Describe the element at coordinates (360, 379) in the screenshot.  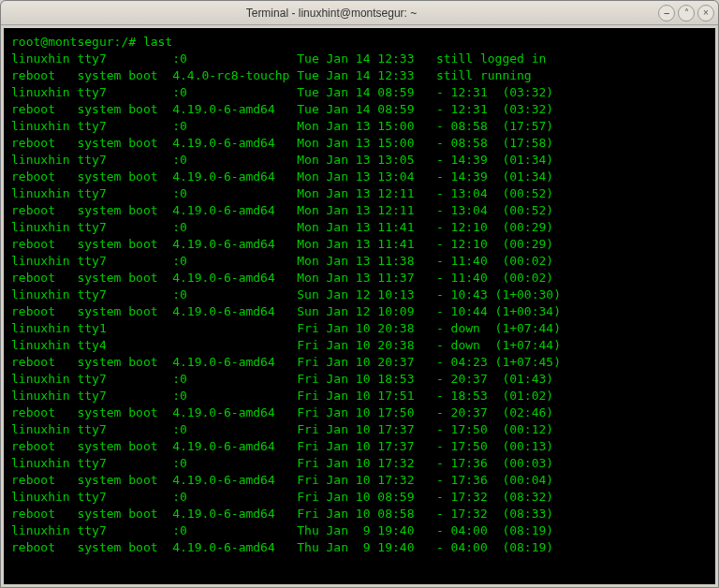
I see `login-record: linuxhin tty7 :0 Fri Jan 10 18:53 - 20:3…` at that location.